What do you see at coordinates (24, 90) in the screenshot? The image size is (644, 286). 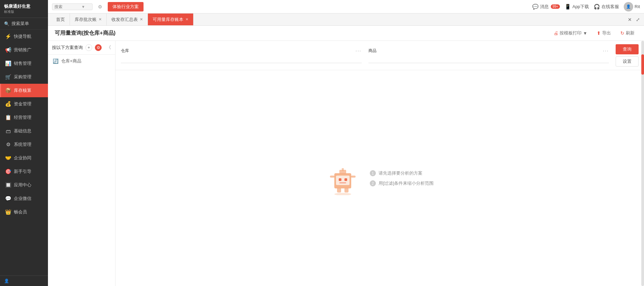 I see `sidebar-item-inventory: 📦库存核算` at bounding box center [24, 90].